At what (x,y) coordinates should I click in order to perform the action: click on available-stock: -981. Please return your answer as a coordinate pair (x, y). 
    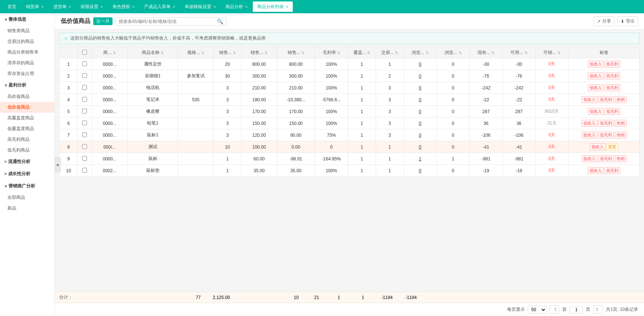
    Looking at the image, I should click on (519, 159).